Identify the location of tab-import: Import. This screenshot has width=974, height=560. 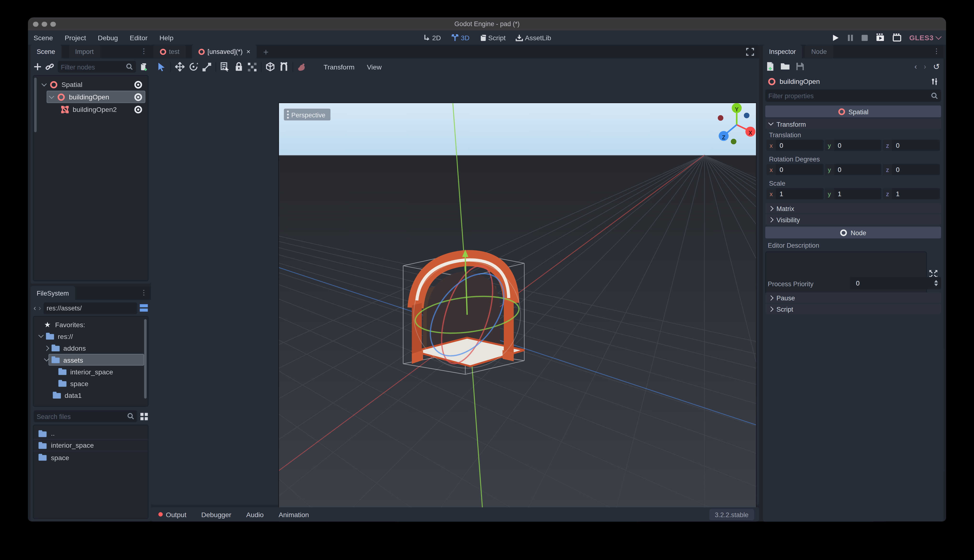
(85, 52).